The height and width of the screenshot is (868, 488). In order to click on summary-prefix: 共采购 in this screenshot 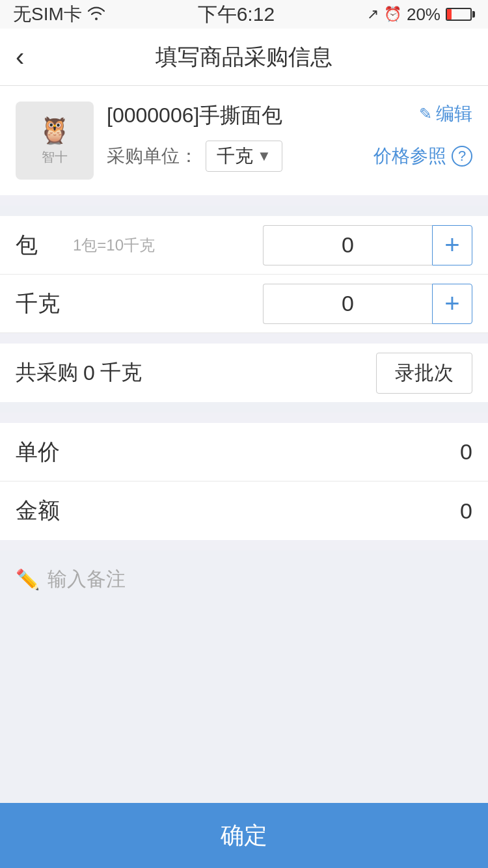, I will do `click(47, 373)`.